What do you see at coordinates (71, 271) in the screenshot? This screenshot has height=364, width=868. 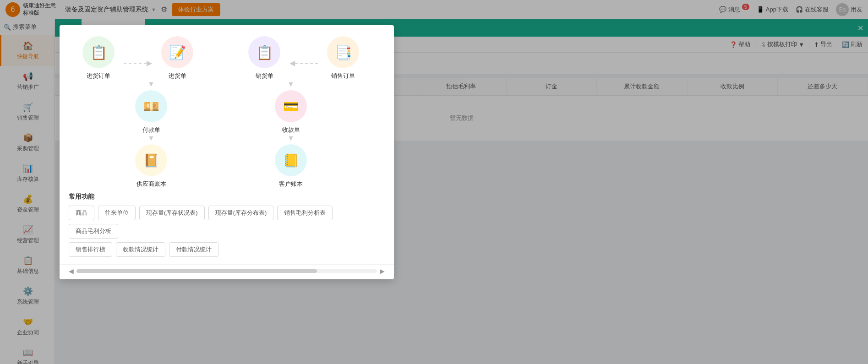 I see `scroll-left-icon: ◀` at bounding box center [71, 271].